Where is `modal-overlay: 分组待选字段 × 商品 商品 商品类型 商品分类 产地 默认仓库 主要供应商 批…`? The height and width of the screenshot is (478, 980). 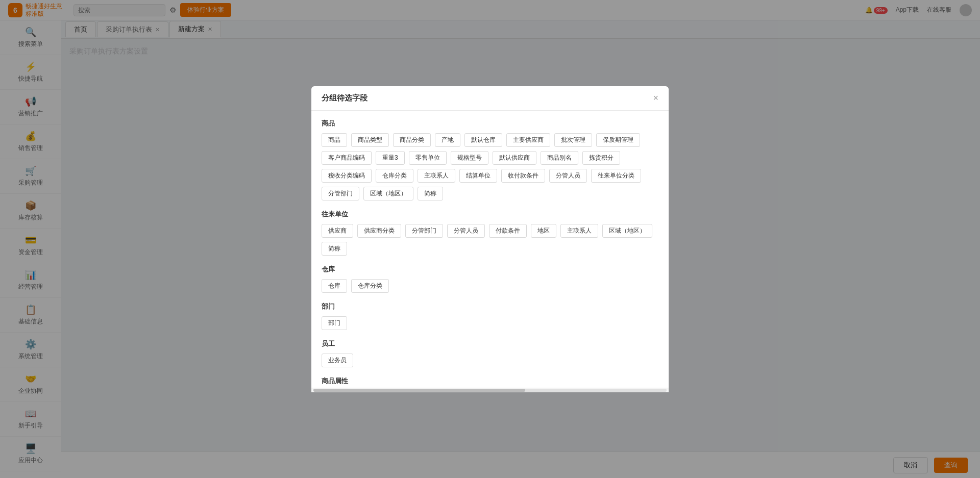 modal-overlay: 分组待选字段 × 商品 商品 商品类型 商品分类 产地 默认仓库 主要供应商 批… is located at coordinates (490, 35).